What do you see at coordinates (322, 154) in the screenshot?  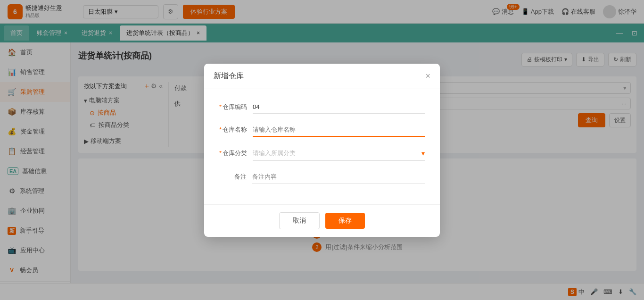 I see `warehouse-category-row: 仓库分类 请输入所属分类 ▾` at bounding box center [322, 154].